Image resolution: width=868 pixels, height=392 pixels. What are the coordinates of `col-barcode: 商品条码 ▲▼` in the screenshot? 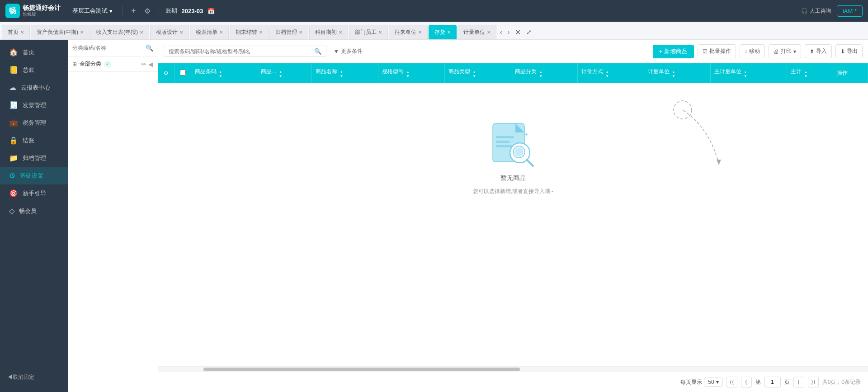 It's located at (224, 73).